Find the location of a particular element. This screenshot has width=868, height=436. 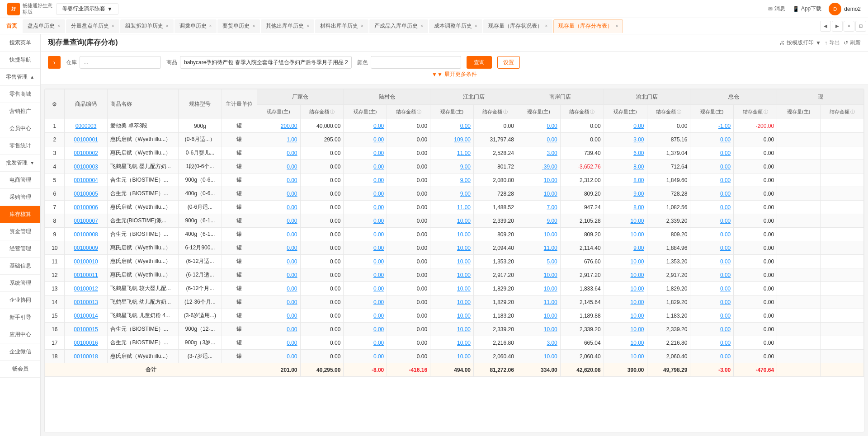

export-button: ↑ 导出 is located at coordinates (832, 42).